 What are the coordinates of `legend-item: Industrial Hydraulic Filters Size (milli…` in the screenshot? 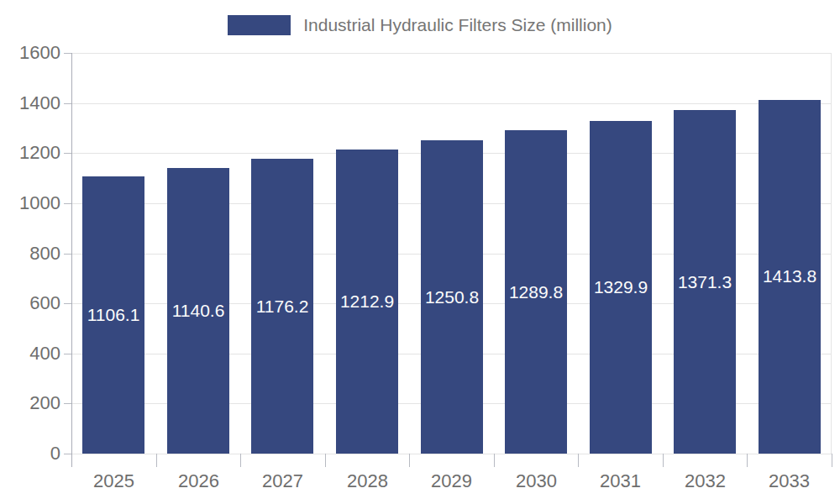 It's located at (420, 25).